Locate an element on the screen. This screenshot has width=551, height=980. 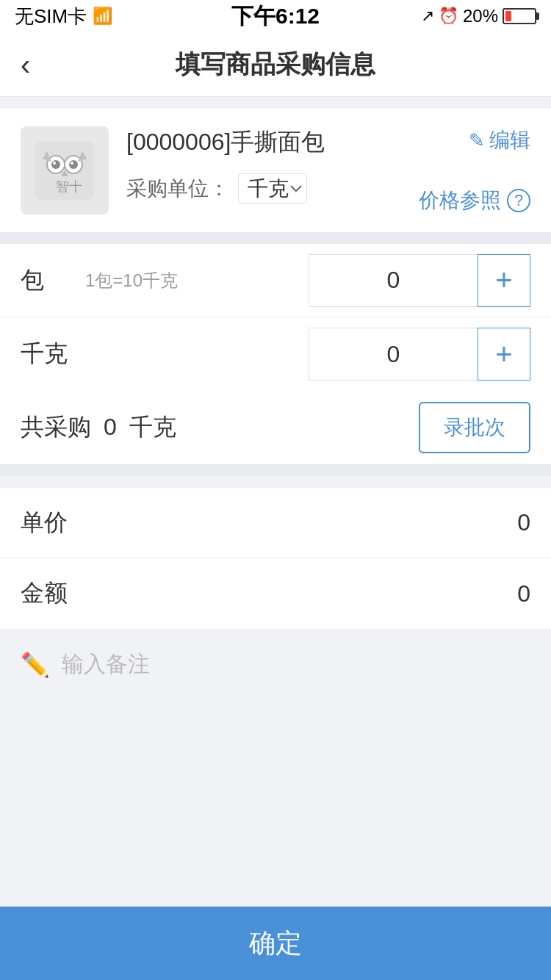
edit-icon: ✎ is located at coordinates (477, 141).